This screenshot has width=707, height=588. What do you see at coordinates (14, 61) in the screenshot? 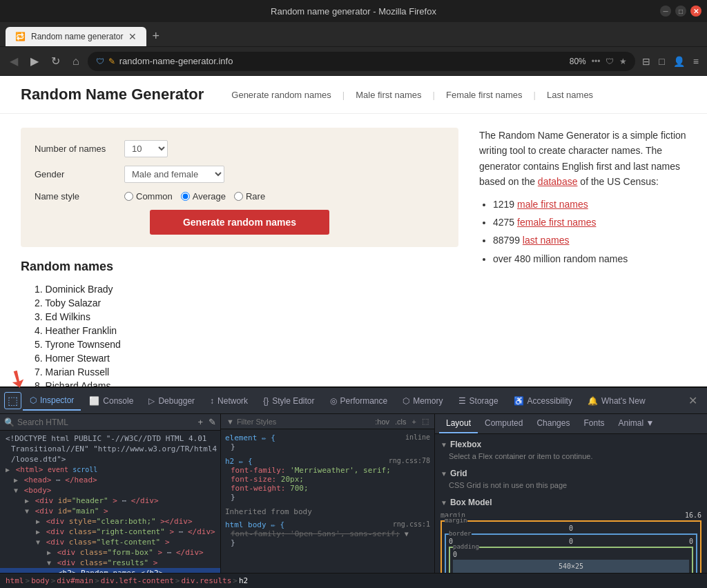
I see `back-button: ◀` at bounding box center [14, 61].